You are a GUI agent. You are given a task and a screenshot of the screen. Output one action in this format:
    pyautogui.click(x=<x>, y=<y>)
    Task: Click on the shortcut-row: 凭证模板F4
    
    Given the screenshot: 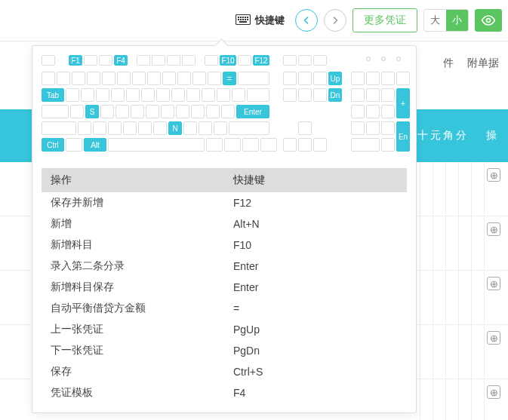 What is the action you would take?
    pyautogui.click(x=224, y=393)
    